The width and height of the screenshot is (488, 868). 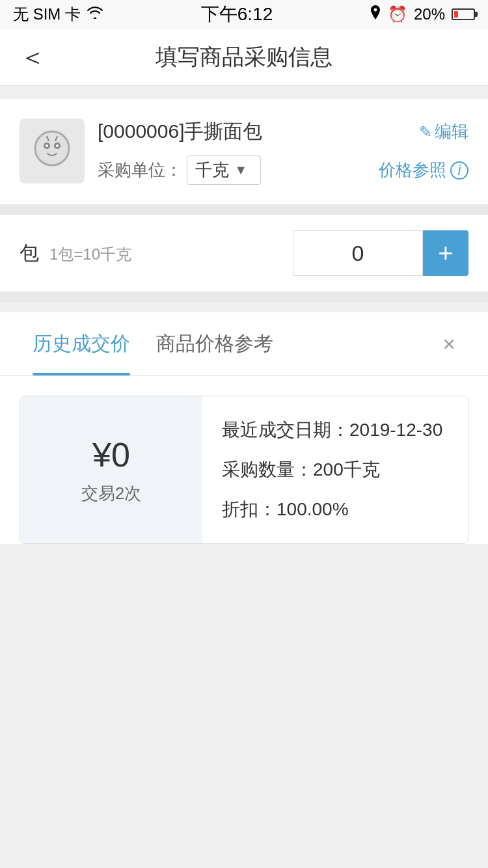 I want to click on location-icon, so click(x=375, y=14).